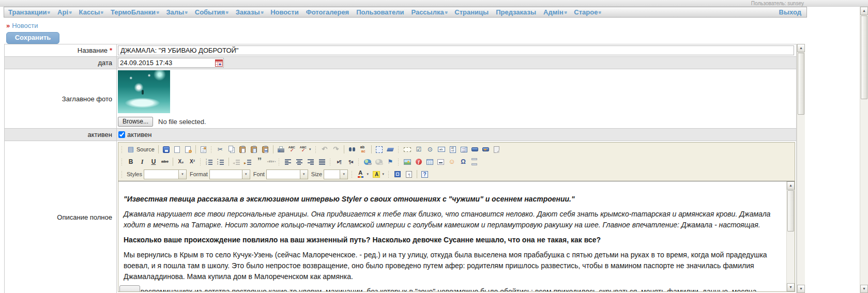  Describe the element at coordinates (441, 149) in the screenshot. I see `text-field-button` at that location.